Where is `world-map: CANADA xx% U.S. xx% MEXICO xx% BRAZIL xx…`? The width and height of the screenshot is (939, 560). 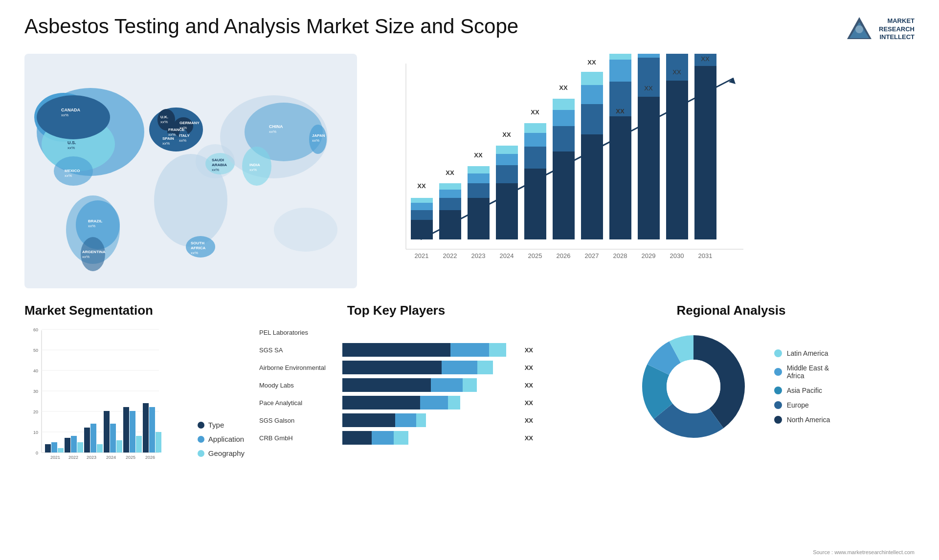 world-map: CANADA xx% U.S. xx% MEXICO xx% BRAZIL xx… is located at coordinates (191, 171).